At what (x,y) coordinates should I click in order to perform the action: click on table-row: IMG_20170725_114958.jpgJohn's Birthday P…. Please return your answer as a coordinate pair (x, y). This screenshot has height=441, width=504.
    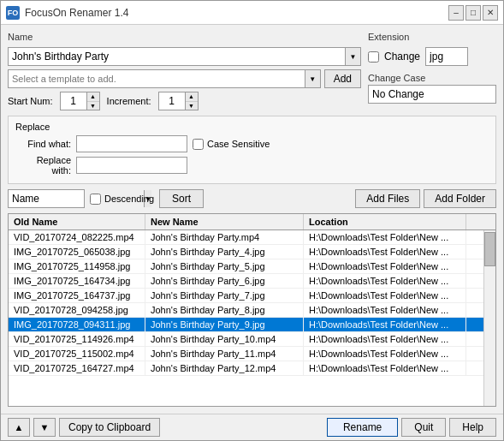
    Looking at the image, I should click on (246, 267).